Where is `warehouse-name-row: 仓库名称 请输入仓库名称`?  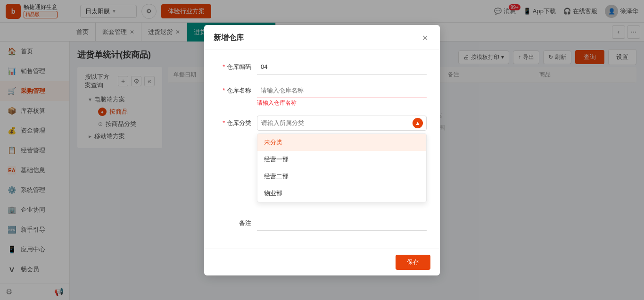 warehouse-name-row: 仓库名称 请输入仓库名称 is located at coordinates (322, 95).